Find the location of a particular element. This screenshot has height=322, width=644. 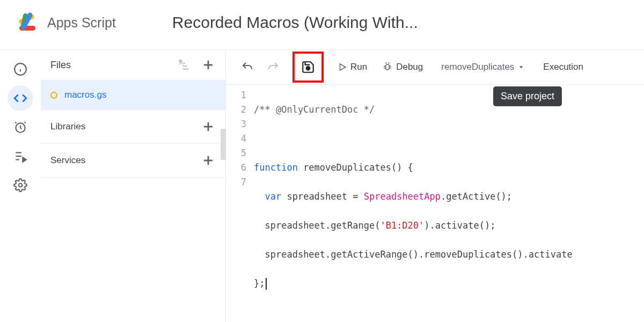

nav-overview is located at coordinates (20, 69).